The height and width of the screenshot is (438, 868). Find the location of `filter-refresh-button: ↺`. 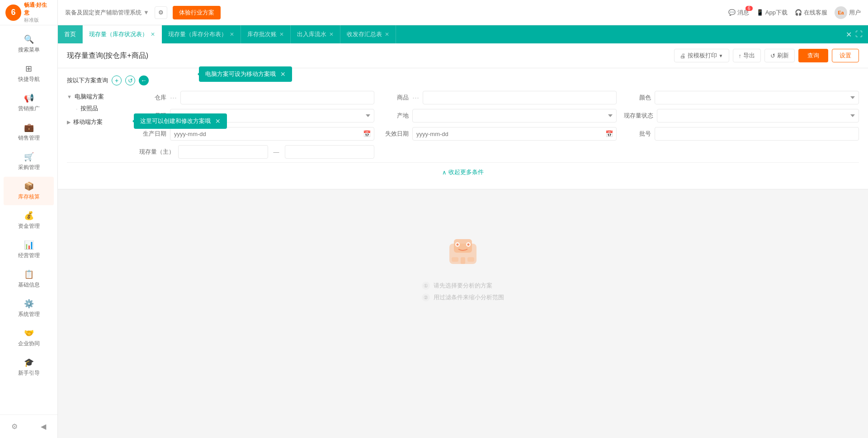

filter-refresh-button: ↺ is located at coordinates (130, 80).